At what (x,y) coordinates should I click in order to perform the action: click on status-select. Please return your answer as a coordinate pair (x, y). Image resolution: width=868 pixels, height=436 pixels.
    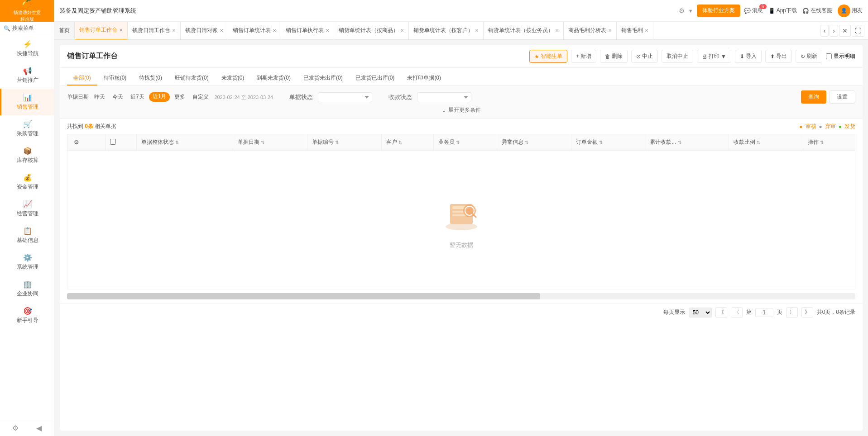
    Looking at the image, I should click on (345, 97).